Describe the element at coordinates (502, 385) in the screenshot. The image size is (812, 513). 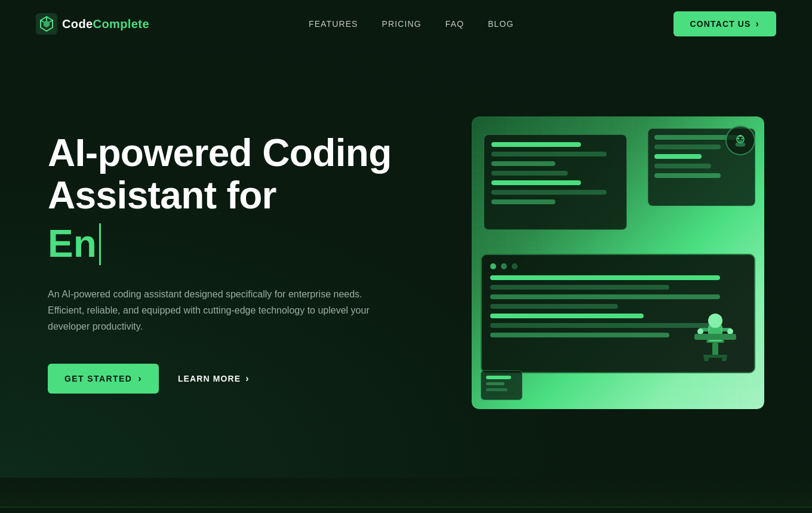
I see `mini-card` at that location.